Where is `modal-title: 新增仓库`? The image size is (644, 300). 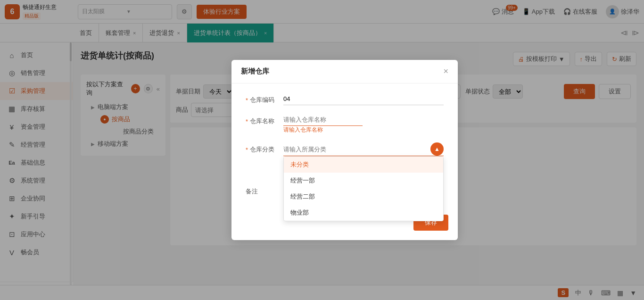 modal-title: 新增仓库 is located at coordinates (255, 72).